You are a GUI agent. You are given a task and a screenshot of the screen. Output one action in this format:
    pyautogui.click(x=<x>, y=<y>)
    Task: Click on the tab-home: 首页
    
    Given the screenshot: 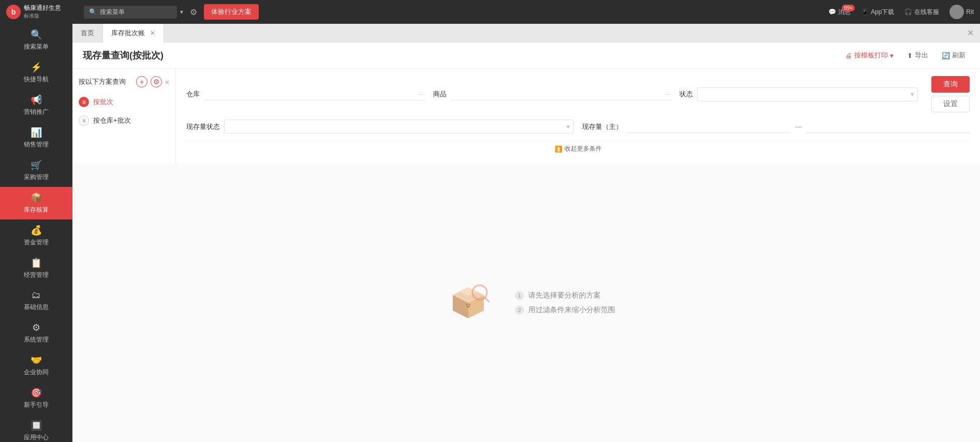 What is the action you would take?
    pyautogui.click(x=88, y=33)
    